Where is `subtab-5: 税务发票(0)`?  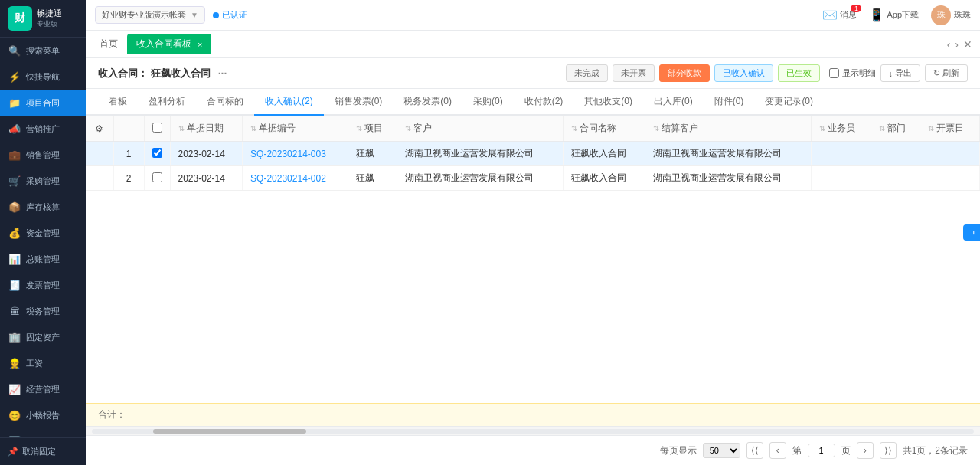
subtab-5: 税务发票(0) is located at coordinates (427, 103).